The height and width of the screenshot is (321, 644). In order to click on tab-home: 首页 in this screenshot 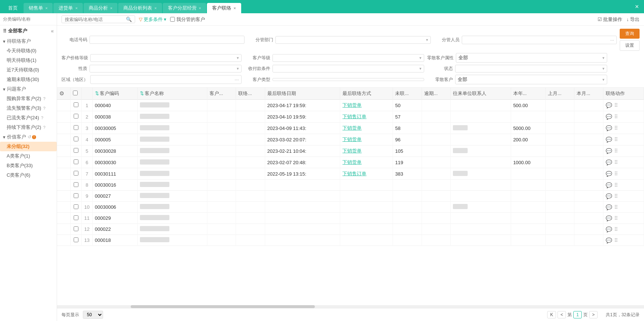, I will do `click(13, 8)`.